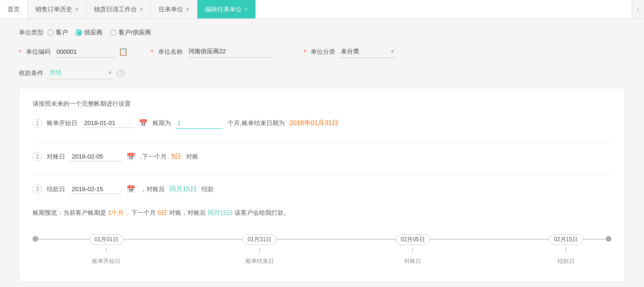 Image resolution: width=644 pixels, height=287 pixels. I want to click on timeline-node-2: 02月05日 对账日, so click(413, 250).